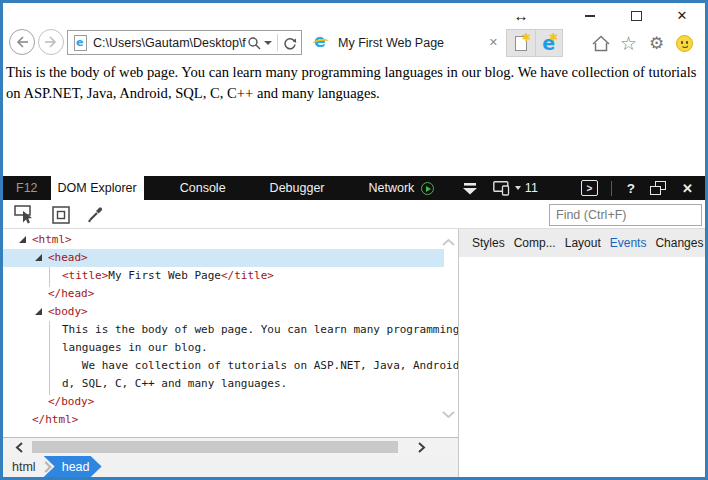  What do you see at coordinates (684, 44) in the screenshot?
I see `smiley-icon` at bounding box center [684, 44].